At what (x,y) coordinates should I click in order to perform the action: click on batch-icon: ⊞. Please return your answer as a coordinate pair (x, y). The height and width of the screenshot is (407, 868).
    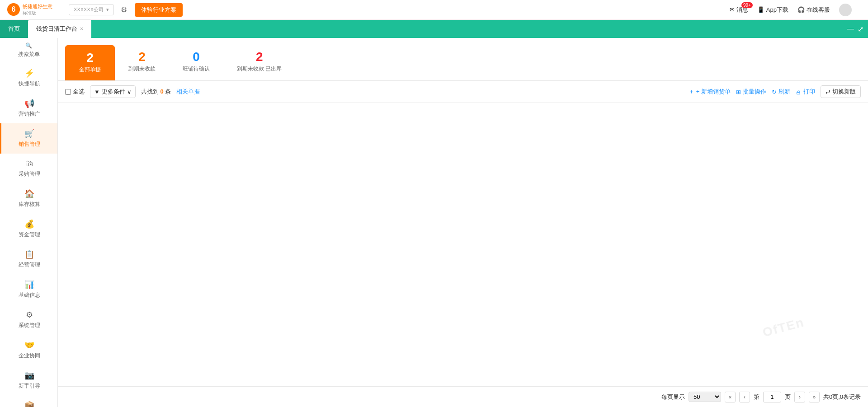
    Looking at the image, I should click on (739, 92).